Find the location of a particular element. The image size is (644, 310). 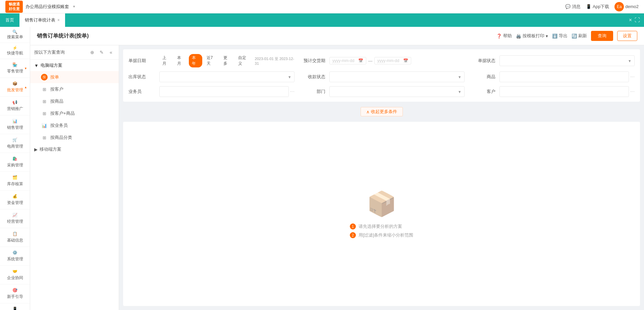

export-icon: ⬇️ is located at coordinates (555, 36).